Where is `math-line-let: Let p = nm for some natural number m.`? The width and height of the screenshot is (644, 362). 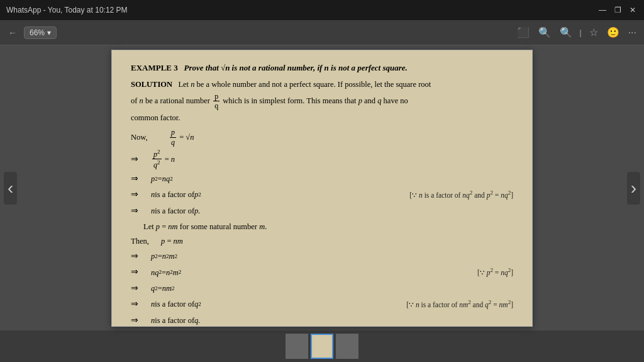
math-line-let: Let p = nm for some natural number m. is located at coordinates (322, 227).